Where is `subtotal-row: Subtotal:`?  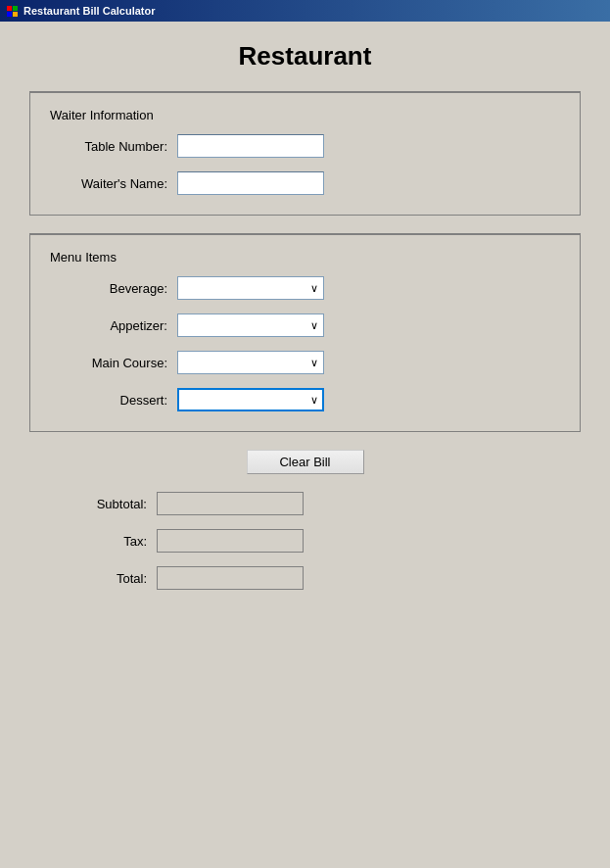
subtotal-row: Subtotal: is located at coordinates (305, 504).